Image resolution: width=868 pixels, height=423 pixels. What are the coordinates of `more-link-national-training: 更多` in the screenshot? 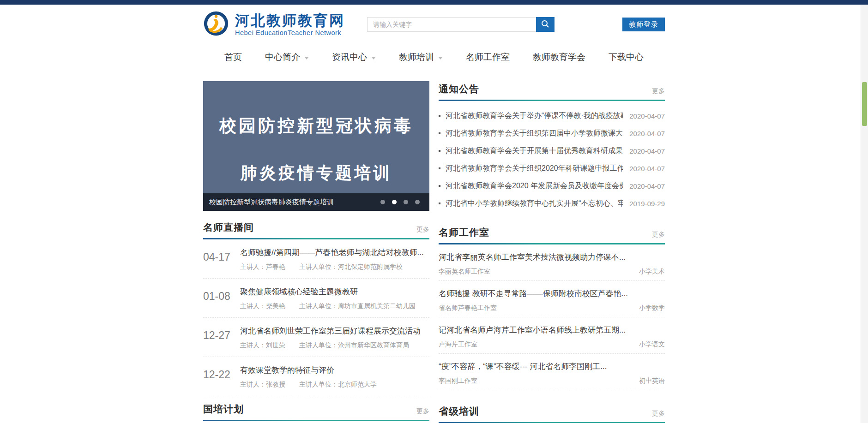 It's located at (423, 411).